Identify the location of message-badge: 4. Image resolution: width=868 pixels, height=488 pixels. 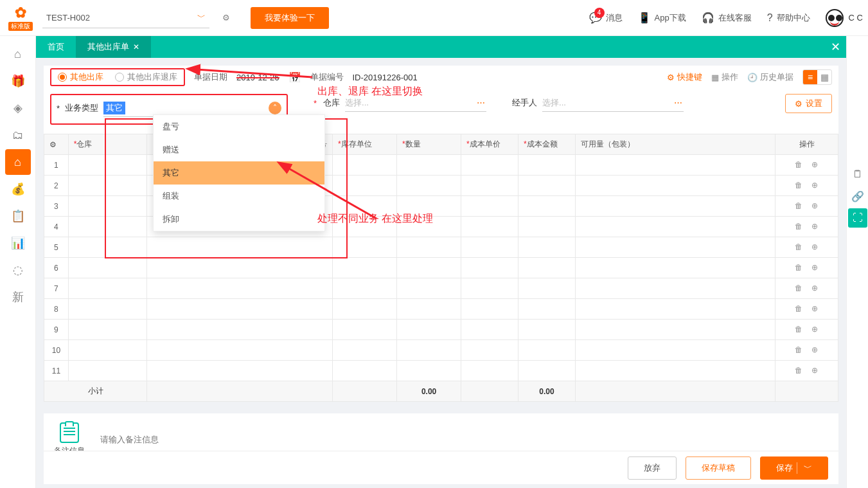
(599, 13).